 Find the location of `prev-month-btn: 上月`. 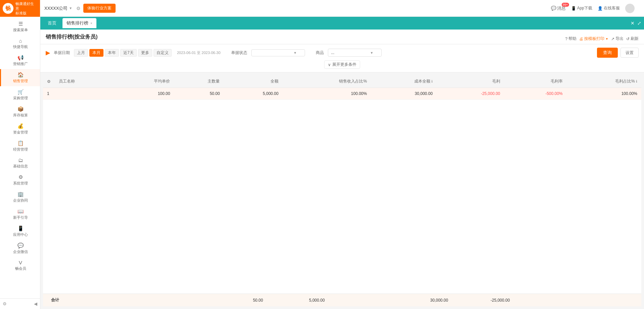

prev-month-btn: 上月 is located at coordinates (81, 53).